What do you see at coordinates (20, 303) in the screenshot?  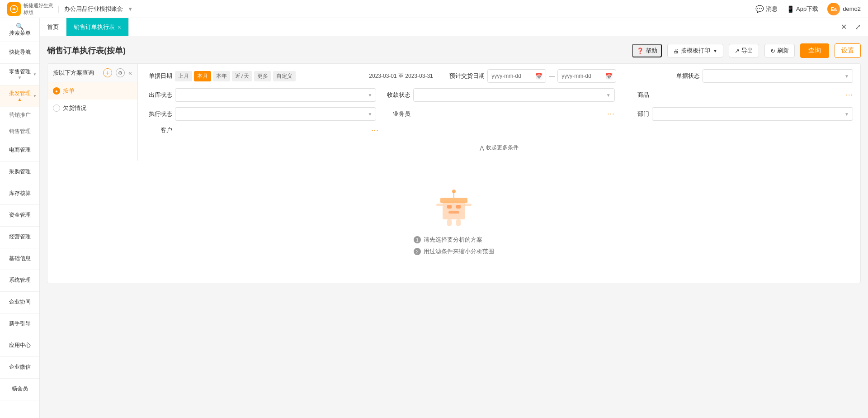 I see `sidebar-item-enterprise: 企业协同` at bounding box center [20, 303].